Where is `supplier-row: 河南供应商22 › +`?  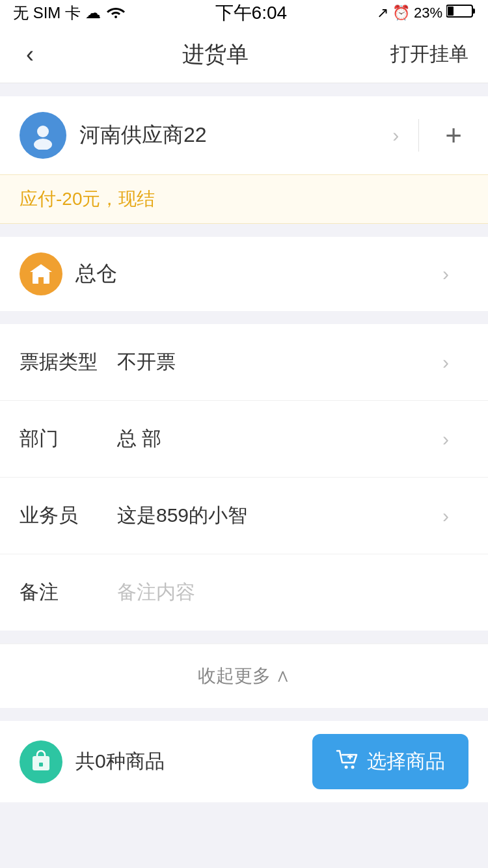
supplier-row: 河南供应商22 › + is located at coordinates (244, 135).